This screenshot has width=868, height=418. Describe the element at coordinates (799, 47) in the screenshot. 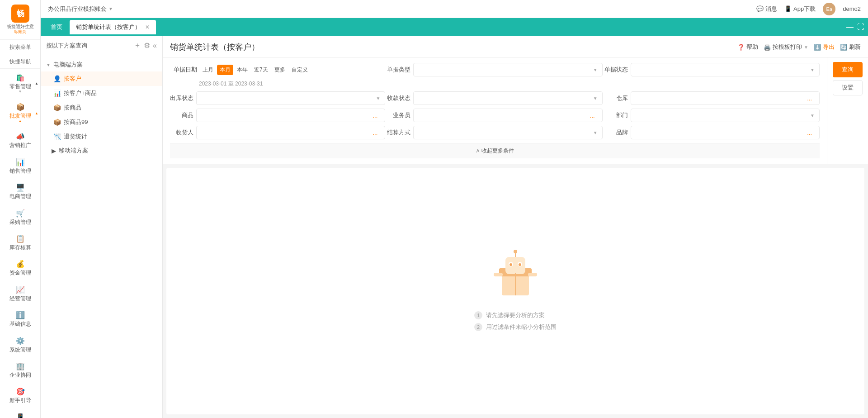

I see `page-actions: ❓ 帮助 🖨️ 按模板打印 ▼ ⬇️ 导出 🔄 刷新` at that location.